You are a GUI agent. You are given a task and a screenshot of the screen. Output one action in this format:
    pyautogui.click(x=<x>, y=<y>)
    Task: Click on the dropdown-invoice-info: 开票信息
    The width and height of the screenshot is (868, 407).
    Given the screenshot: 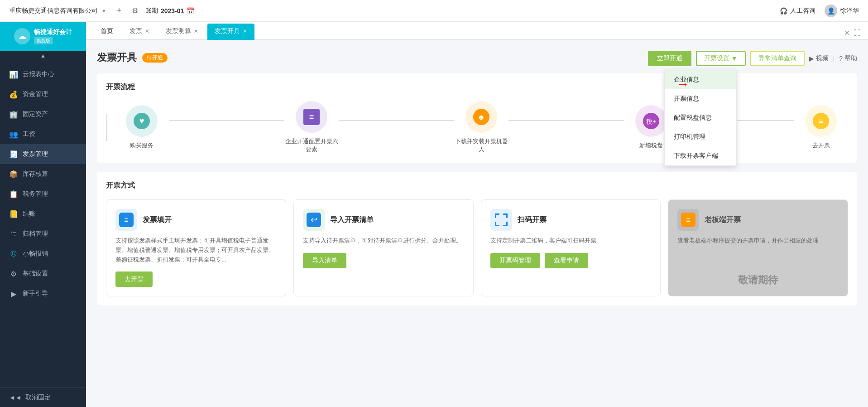 What is the action you would take?
    pyautogui.click(x=700, y=99)
    